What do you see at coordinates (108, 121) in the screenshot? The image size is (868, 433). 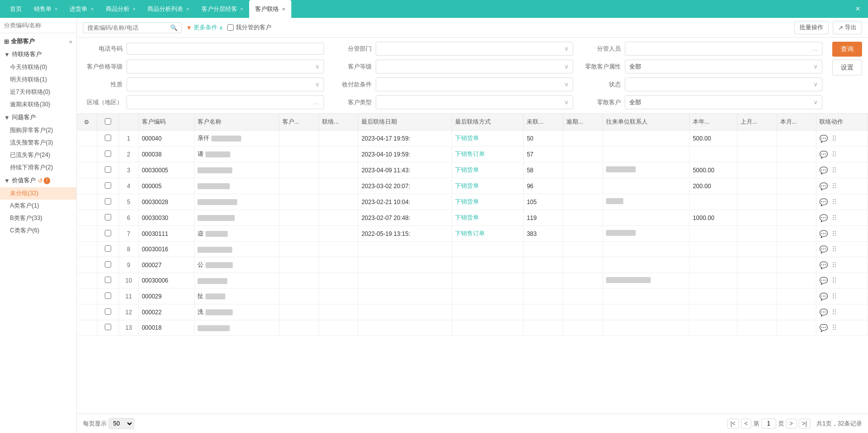 I see `select-all-checkbox` at bounding box center [108, 121].